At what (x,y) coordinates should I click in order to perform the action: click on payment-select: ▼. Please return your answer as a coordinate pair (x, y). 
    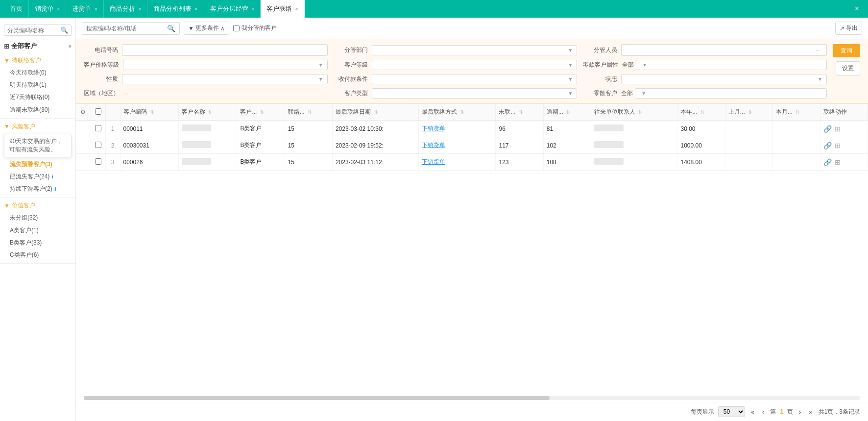
    Looking at the image, I should click on (475, 79).